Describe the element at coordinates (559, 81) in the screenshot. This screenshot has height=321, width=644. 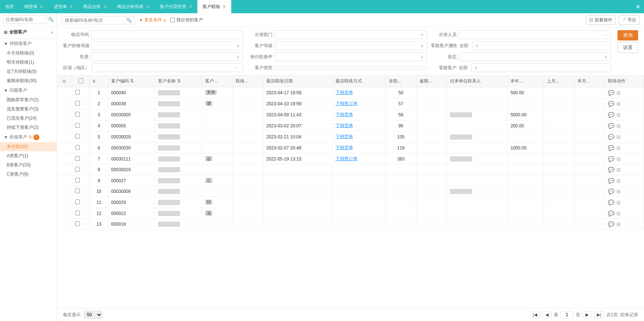
I see `th-last-month: 上月...` at that location.